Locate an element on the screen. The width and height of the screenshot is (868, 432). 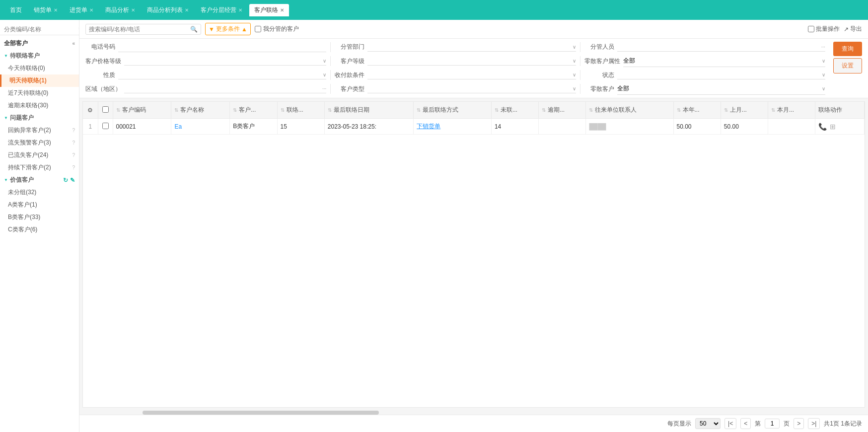
th-config: ⚙ is located at coordinates (90, 110).